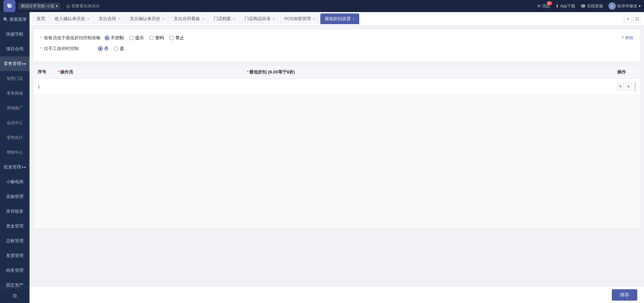 The height and width of the screenshot is (303, 644). I want to click on tab-label: 收入确认单历史, so click(70, 19).